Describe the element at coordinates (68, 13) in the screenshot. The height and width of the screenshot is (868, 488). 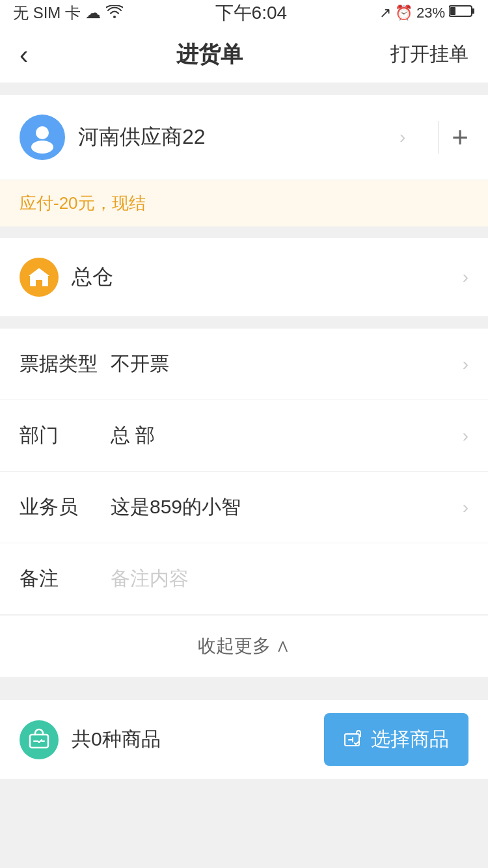
I see `status-left: 无 SIM 卡 ☁` at that location.